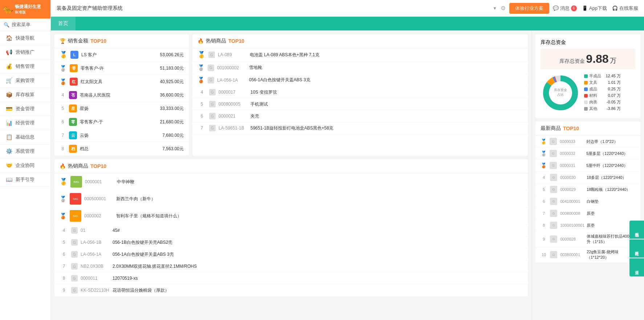  I want to click on live-float-btn: 直播, so click(637, 267).